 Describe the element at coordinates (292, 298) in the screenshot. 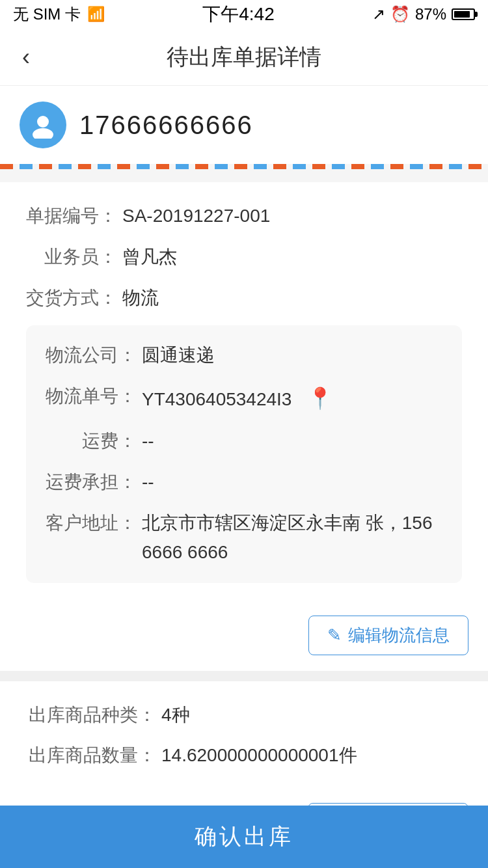

I see `delivery-value: 物流` at that location.